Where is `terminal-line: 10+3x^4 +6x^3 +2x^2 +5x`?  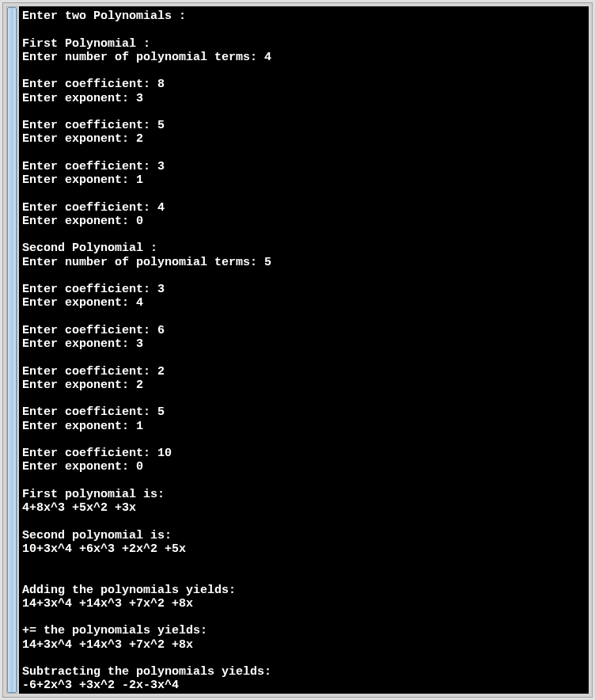
terminal-line: 10+3x^4 +6x^3 +2x^2 +5x is located at coordinates (304, 550).